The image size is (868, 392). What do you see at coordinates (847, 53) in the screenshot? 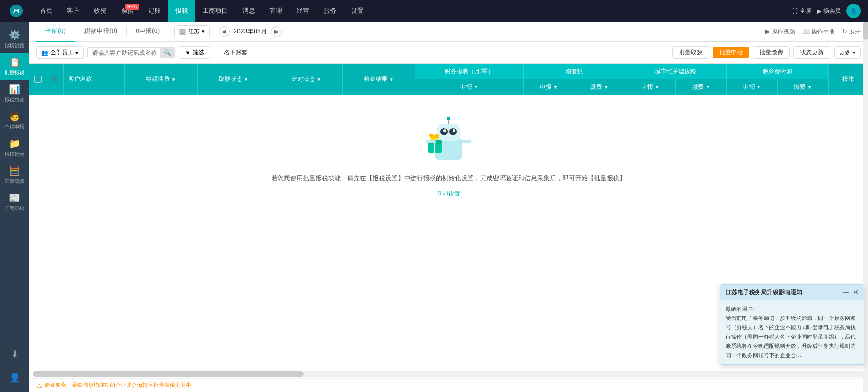
I see `more-button: 更多 ▾` at bounding box center [847, 53].